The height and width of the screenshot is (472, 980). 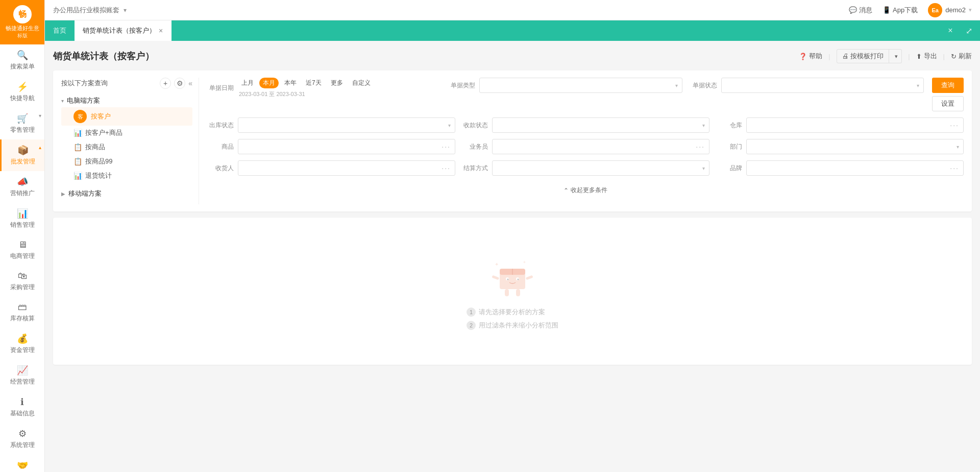 I want to click on plan-add-btn: +, so click(x=165, y=83).